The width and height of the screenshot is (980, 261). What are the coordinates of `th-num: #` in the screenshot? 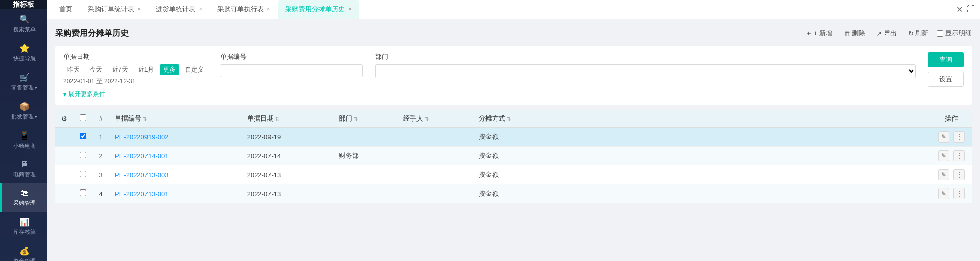 It's located at (101, 118).